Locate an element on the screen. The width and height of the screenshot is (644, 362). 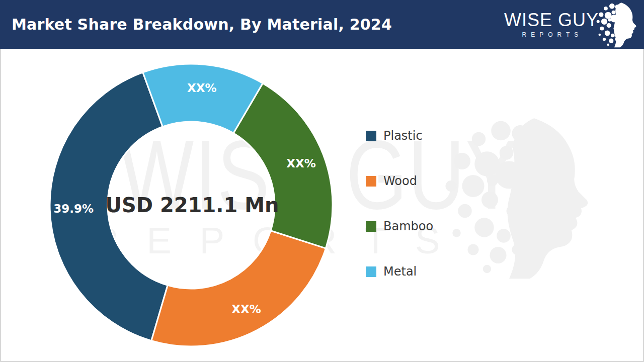
legend-swatch-plastic is located at coordinates (371, 136).